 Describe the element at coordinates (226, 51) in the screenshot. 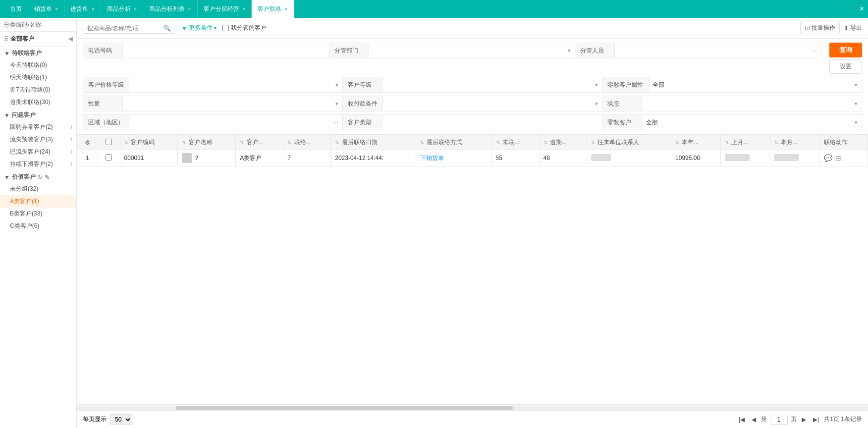

I see `filter-phone-input` at that location.